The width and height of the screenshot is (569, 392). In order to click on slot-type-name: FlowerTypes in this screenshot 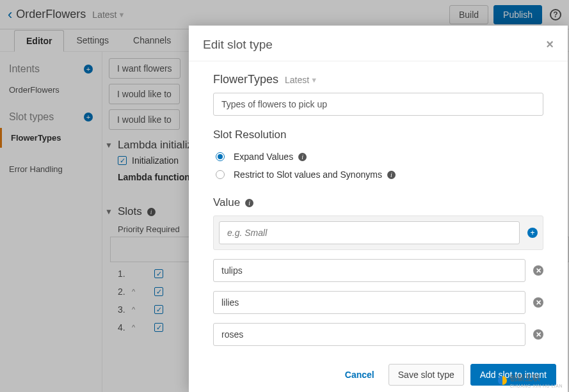, I will do `click(246, 79)`.